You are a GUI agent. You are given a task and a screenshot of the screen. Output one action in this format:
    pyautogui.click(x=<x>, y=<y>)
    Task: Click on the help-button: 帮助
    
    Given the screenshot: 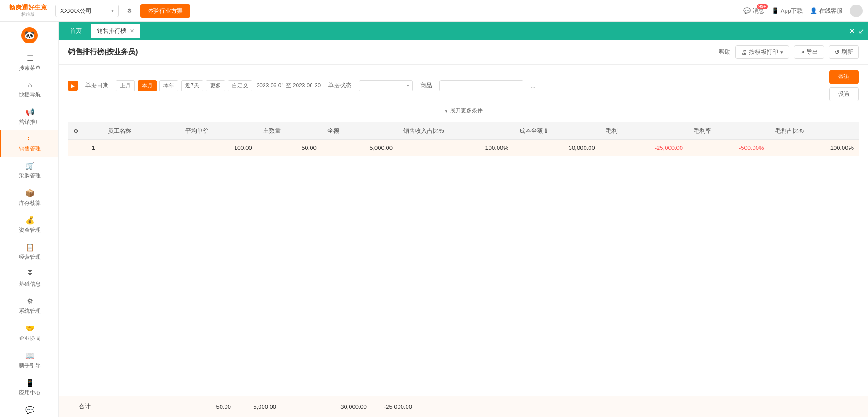 What is the action you would take?
    pyautogui.click(x=725, y=52)
    